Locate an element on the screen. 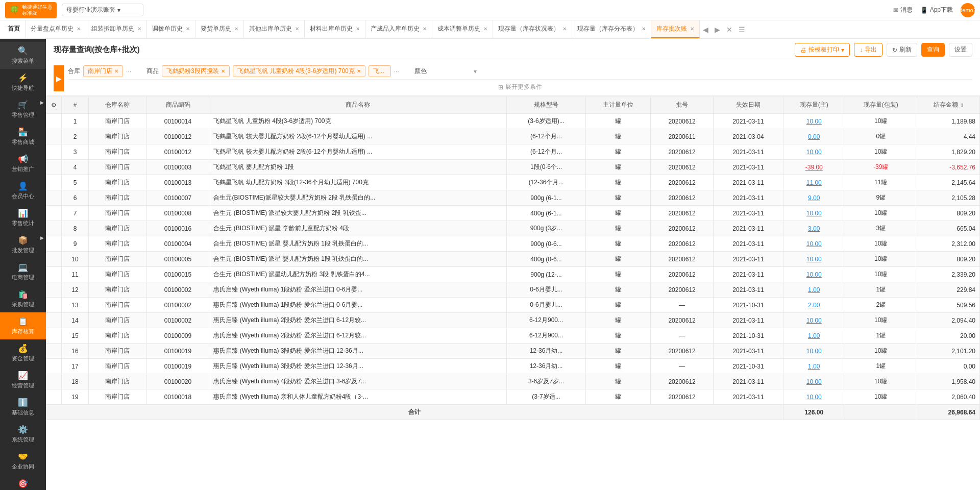 This screenshot has width=980, height=490. tab-diaopo: 调拨单历史 ✕ is located at coordinates (172, 30).